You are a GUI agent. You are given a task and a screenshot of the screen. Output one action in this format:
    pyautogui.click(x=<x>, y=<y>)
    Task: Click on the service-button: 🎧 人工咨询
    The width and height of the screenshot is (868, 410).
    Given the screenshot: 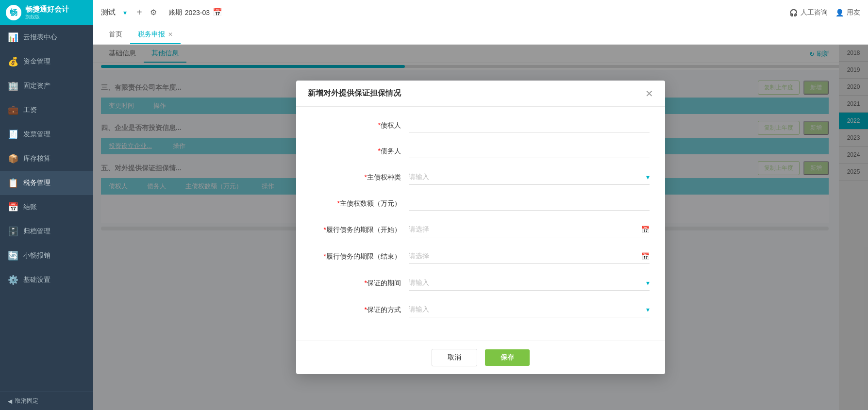 What is the action you would take?
    pyautogui.click(x=809, y=13)
    